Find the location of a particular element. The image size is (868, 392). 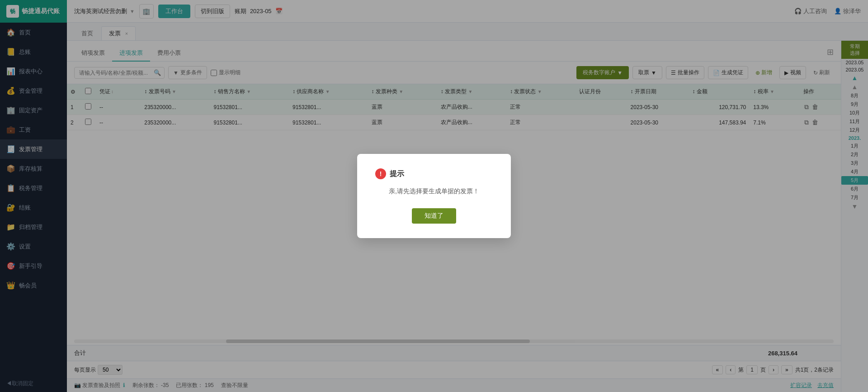

confirm-button: 知道了 is located at coordinates (434, 216).